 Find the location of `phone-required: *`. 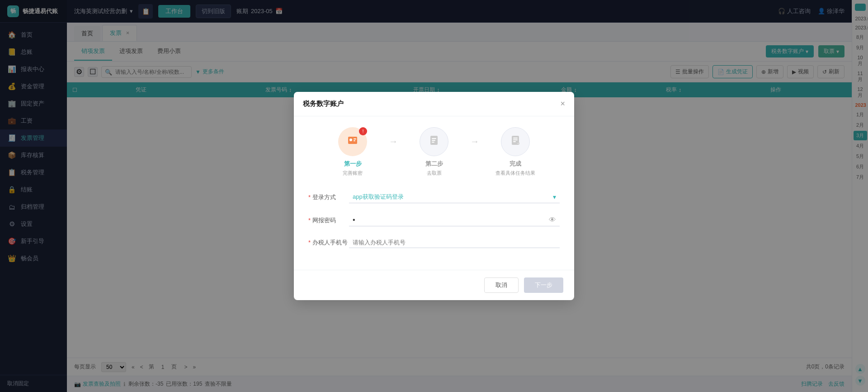

phone-required: * is located at coordinates (309, 243).